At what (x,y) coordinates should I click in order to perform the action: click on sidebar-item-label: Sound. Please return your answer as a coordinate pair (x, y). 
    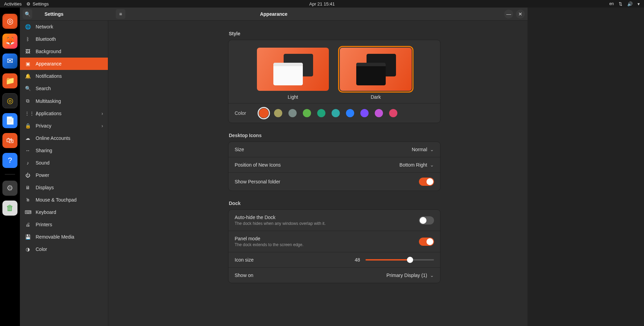
    Looking at the image, I should click on (42, 163).